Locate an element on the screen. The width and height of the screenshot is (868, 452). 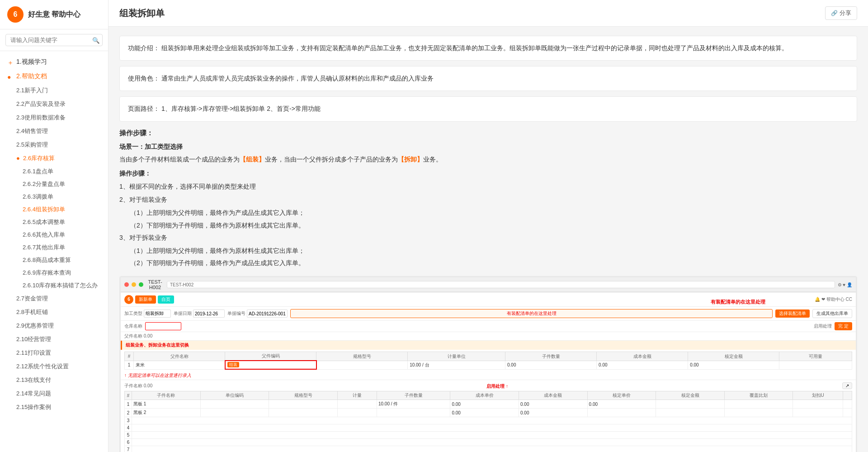
sim-top-row-1-spec is located at coordinates (362, 365).